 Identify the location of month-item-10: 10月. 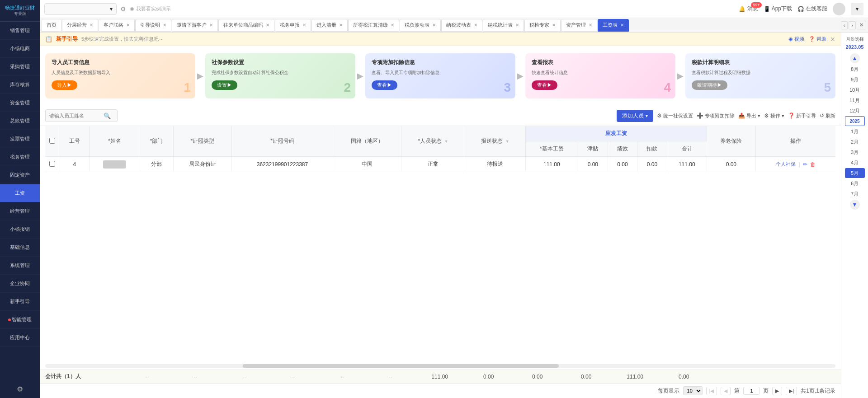
(855, 90).